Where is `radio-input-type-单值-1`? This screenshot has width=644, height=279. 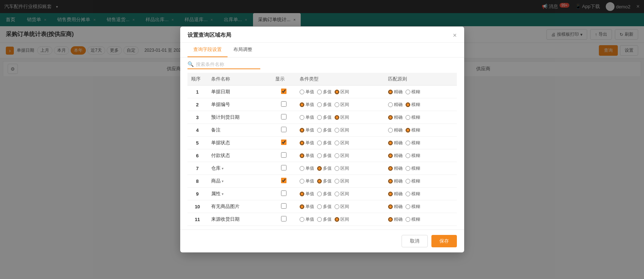
radio-input-type-单值-1 is located at coordinates (302, 105).